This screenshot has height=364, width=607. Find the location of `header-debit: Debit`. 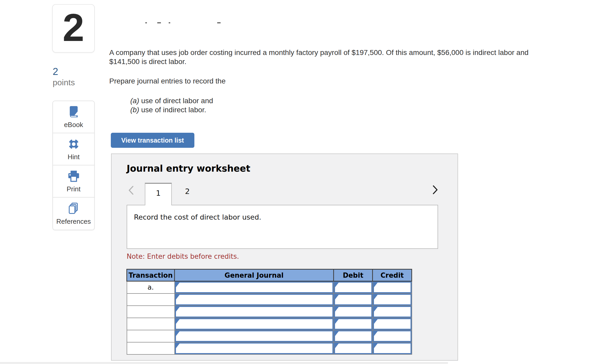

header-debit: Debit is located at coordinates (353, 275).